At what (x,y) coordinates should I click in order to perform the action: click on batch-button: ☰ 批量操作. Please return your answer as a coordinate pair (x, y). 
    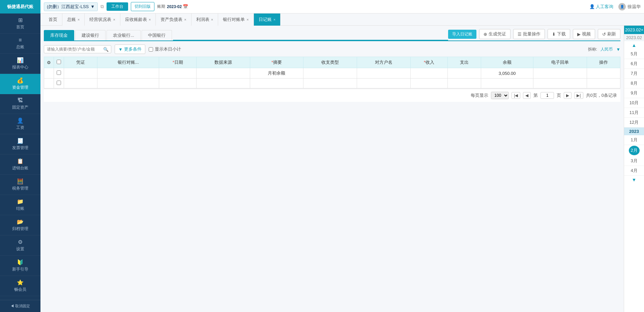
    Looking at the image, I should click on (529, 34).